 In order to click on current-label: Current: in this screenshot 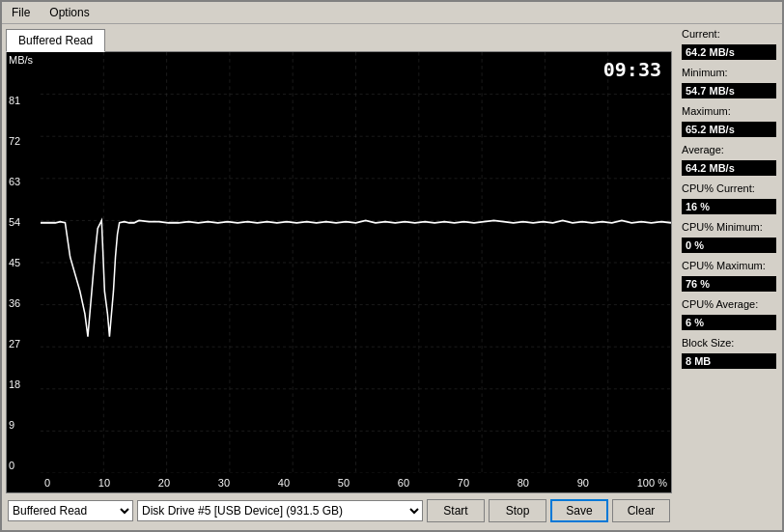, I will do `click(729, 34)`.